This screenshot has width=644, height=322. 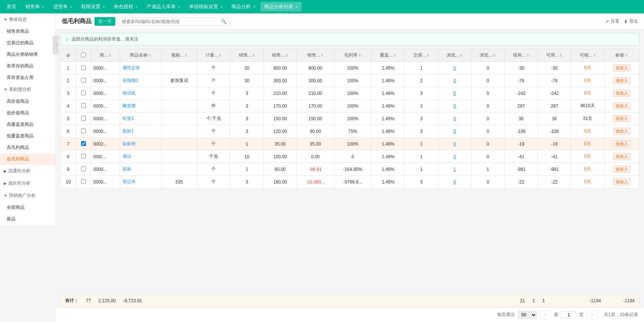 What do you see at coordinates (569, 315) in the screenshot?
I see `page-input` at bounding box center [569, 315].